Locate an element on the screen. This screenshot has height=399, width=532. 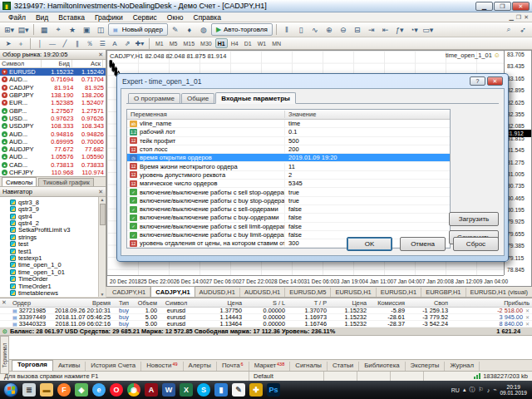
param-row: 12Время жизни неоткрытого ордера11 is located at coordinates (288, 166).